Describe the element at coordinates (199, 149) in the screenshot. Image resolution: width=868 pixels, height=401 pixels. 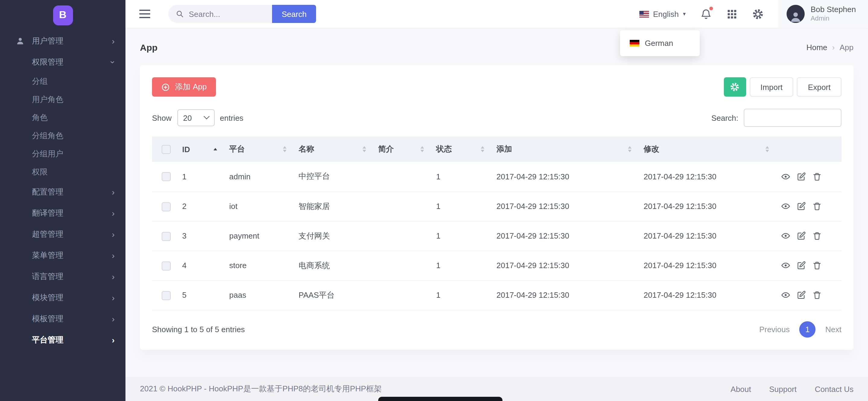
I see `column-header-id: ID` at that location.